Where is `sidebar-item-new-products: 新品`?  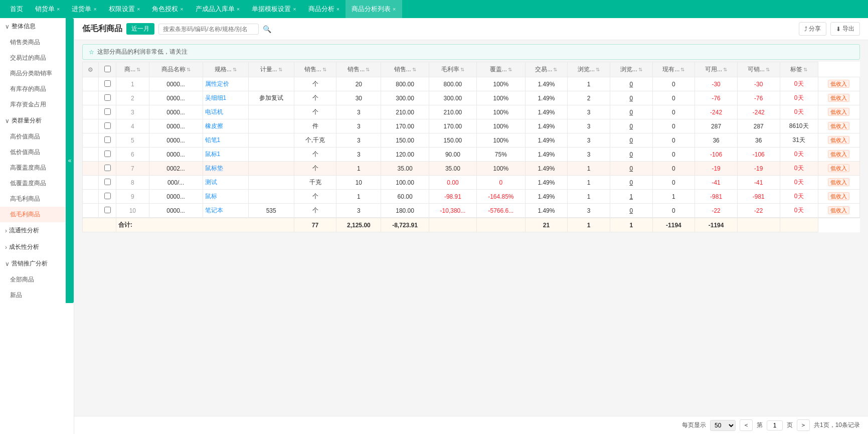 sidebar-item-new-products: 新品 is located at coordinates (33, 295).